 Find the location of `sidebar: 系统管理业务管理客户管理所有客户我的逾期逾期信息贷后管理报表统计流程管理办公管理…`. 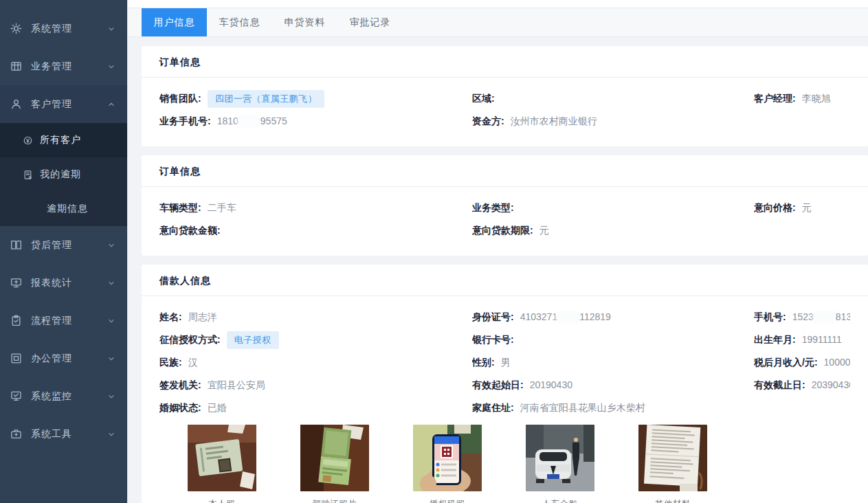

sidebar: 系统管理业务管理客户管理所有客户我的逾期逾期信息贷后管理报表统计流程管理办公管理… is located at coordinates (63, 252).